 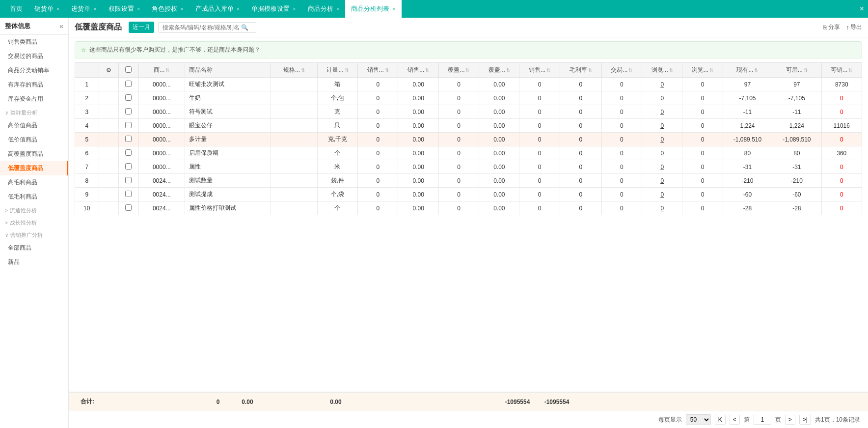 What do you see at coordinates (540, 70) in the screenshot?
I see `col-header-sales3: 销售...⇅` at bounding box center [540, 70].